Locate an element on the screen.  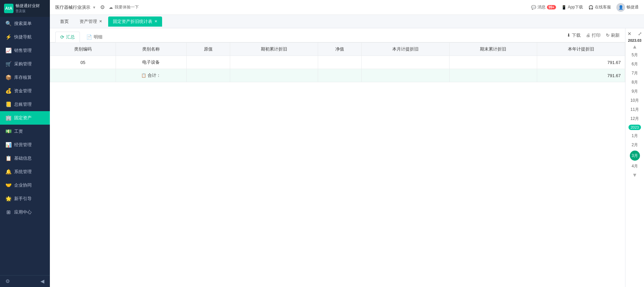
company-selector: 医疗器械行业演示 ▼ is located at coordinates (75, 7).